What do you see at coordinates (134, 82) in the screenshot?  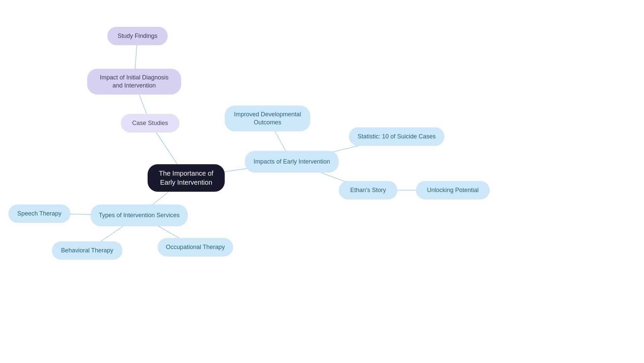 I see `node-impact_diagnosis: Impact of Initial Diagnosis and Interven…` at bounding box center [134, 82].